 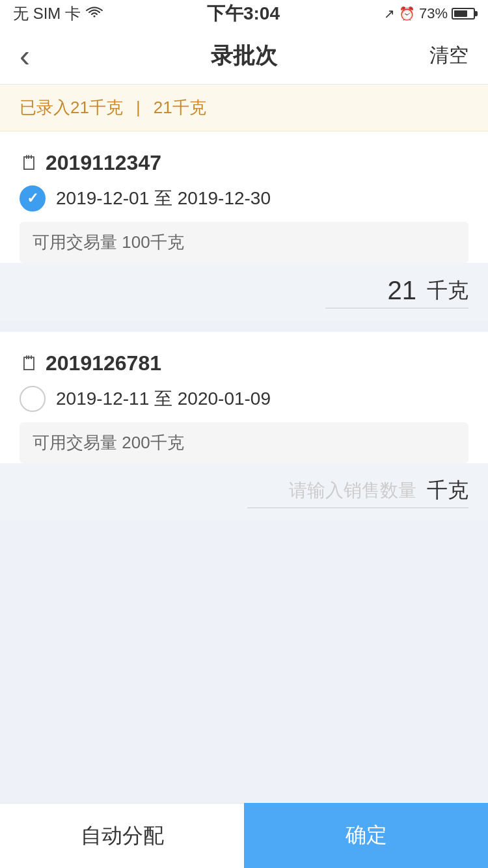 What do you see at coordinates (163, 198) in the screenshot?
I see `batch-date-1: 2019-12-01 至 2019-12-30` at bounding box center [163, 198].